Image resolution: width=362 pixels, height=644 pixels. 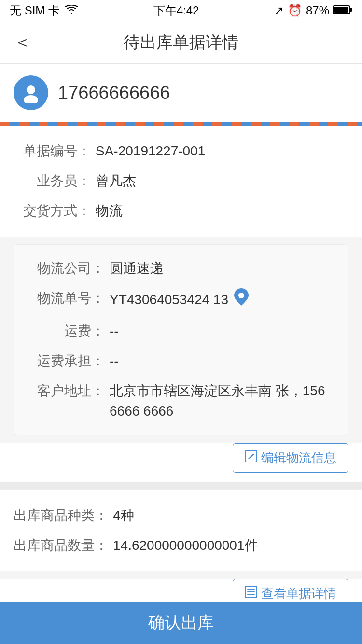 I want to click on edit-action-row: 编辑物流信息, so click(x=181, y=462).